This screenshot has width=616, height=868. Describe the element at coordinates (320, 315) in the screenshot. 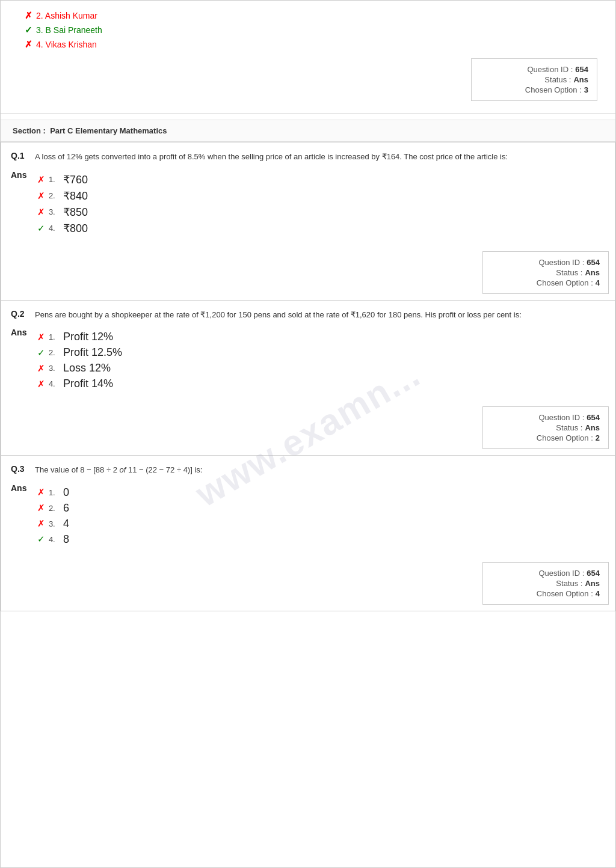

I see `question-text: Pens are bought by a shopkeeper at the r…` at that location.